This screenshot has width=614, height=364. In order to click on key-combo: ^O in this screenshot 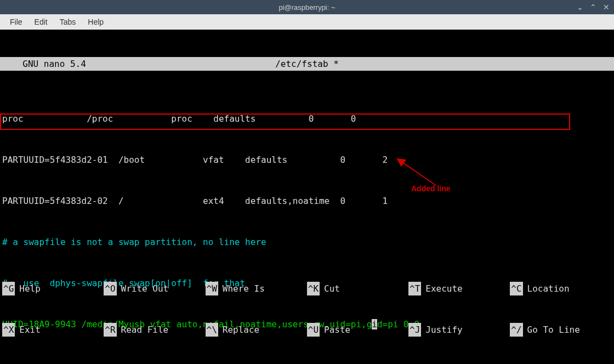, I will do `click(110, 288)`.